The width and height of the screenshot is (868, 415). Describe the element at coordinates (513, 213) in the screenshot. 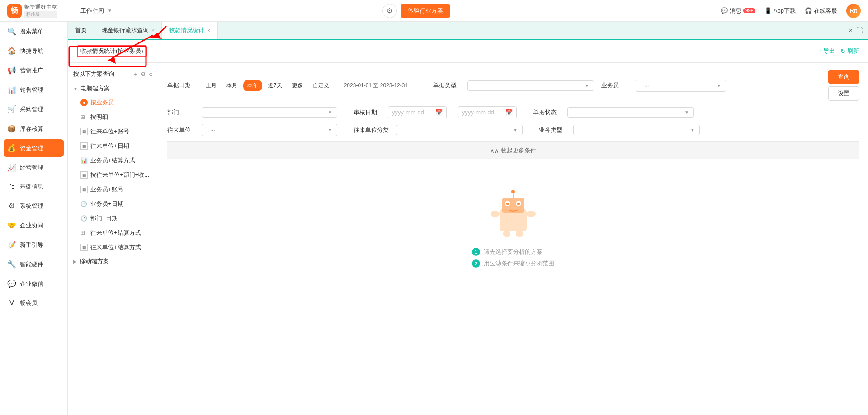

I see `empty-robot-illustration` at that location.